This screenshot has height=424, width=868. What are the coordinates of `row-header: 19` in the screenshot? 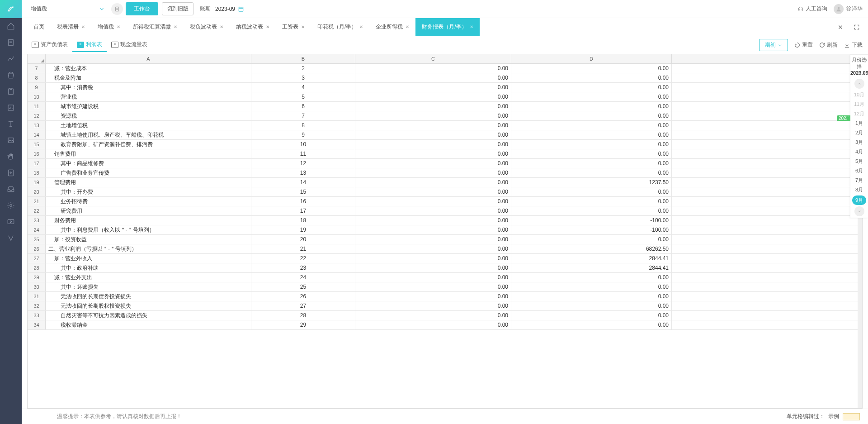 It's located at (37, 182).